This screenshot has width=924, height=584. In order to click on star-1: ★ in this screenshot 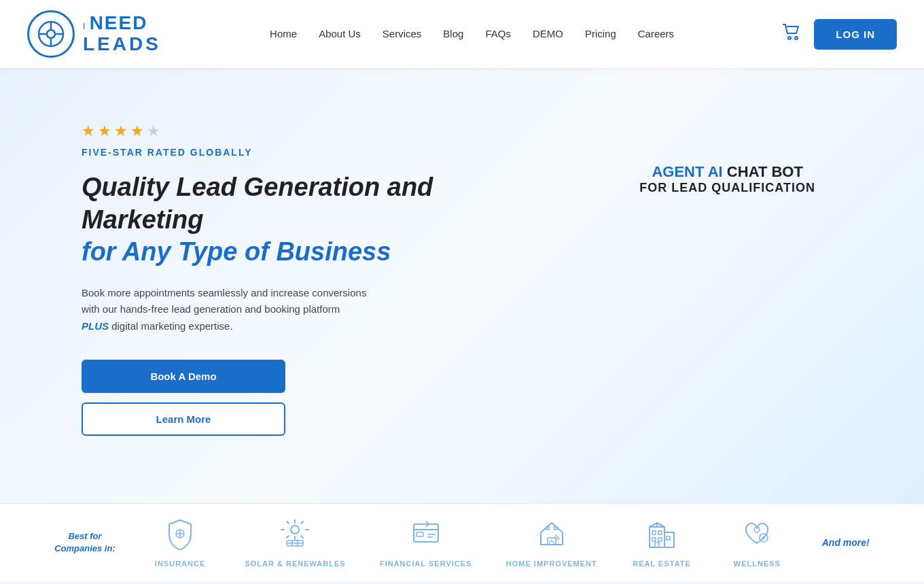, I will do `click(88, 131)`.